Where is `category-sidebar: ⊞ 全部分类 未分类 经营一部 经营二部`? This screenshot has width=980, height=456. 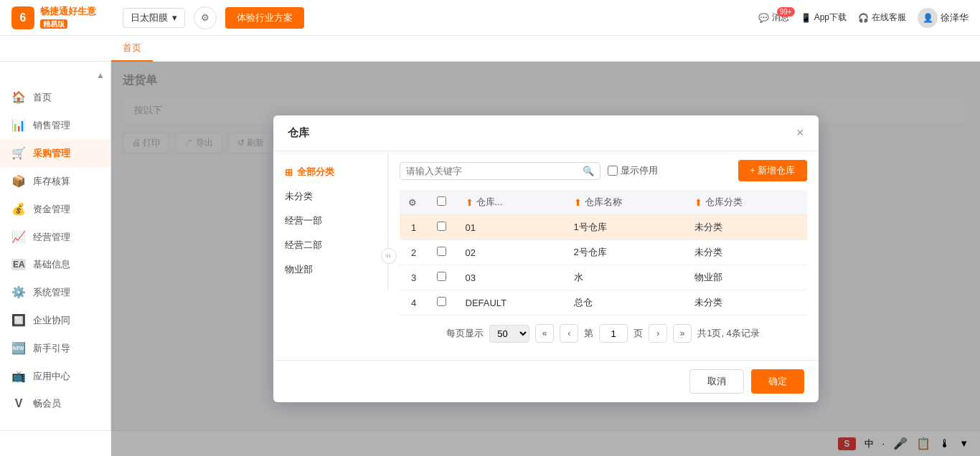 category-sidebar: ⊞ 全部分类 未分类 经营一部 经营二部 is located at coordinates (331, 221).